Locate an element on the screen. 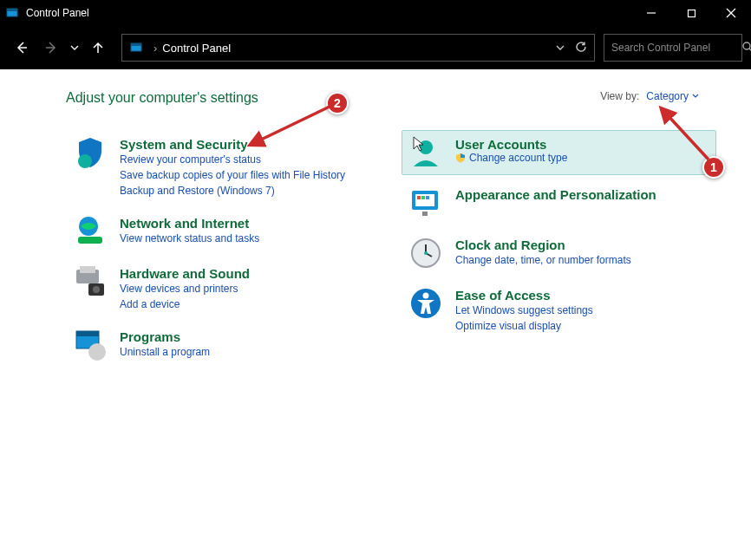 This screenshot has width=751, height=560. view-by-dropdown: Category is located at coordinates (673, 96).